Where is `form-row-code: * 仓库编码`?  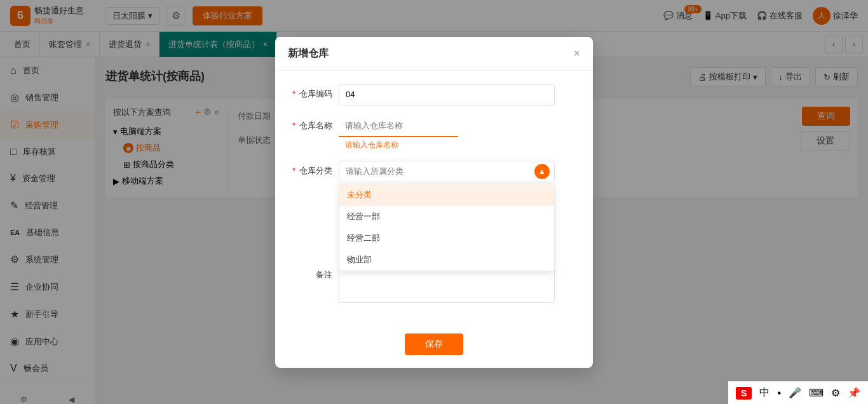 form-row-code: * 仓库编码 is located at coordinates (434, 95).